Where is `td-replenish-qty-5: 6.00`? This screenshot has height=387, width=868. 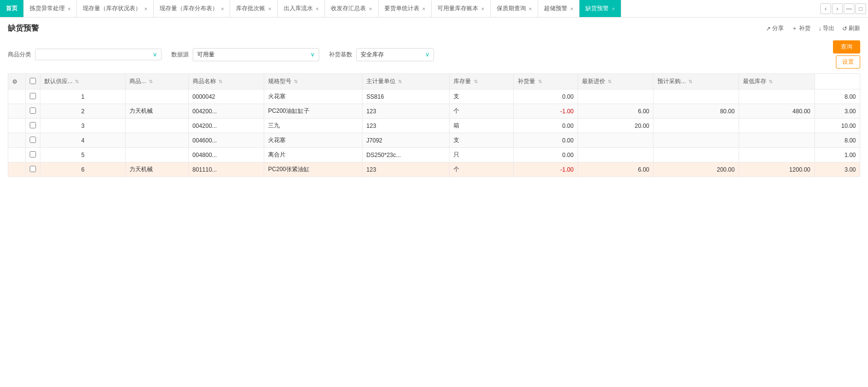
td-replenish-qty-5: 6.00 is located at coordinates (615, 170).